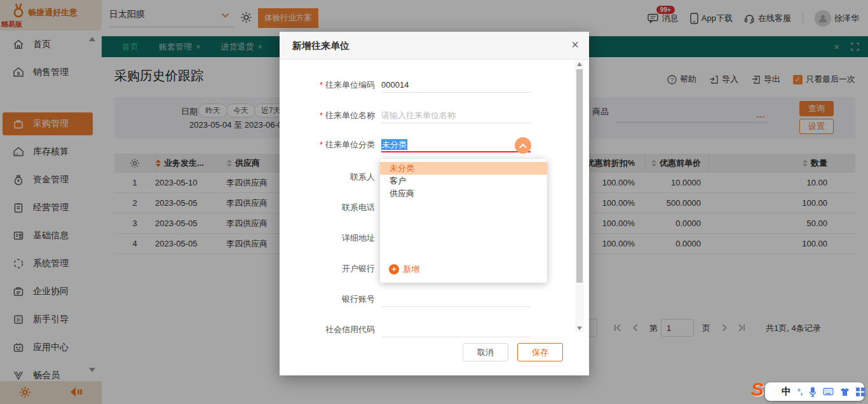  Describe the element at coordinates (575, 44) in the screenshot. I see `modal-close-icon: ×` at that location.